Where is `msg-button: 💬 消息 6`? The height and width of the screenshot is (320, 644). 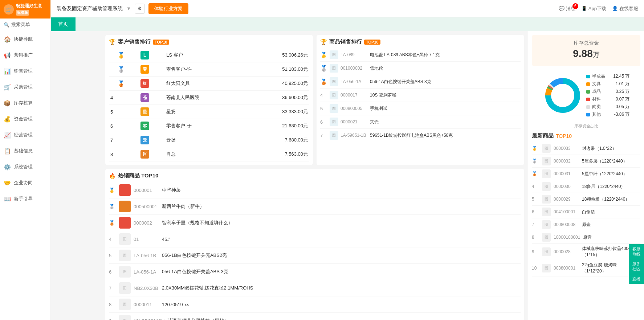
msg-button: 💬 消息 6 is located at coordinates (567, 9).